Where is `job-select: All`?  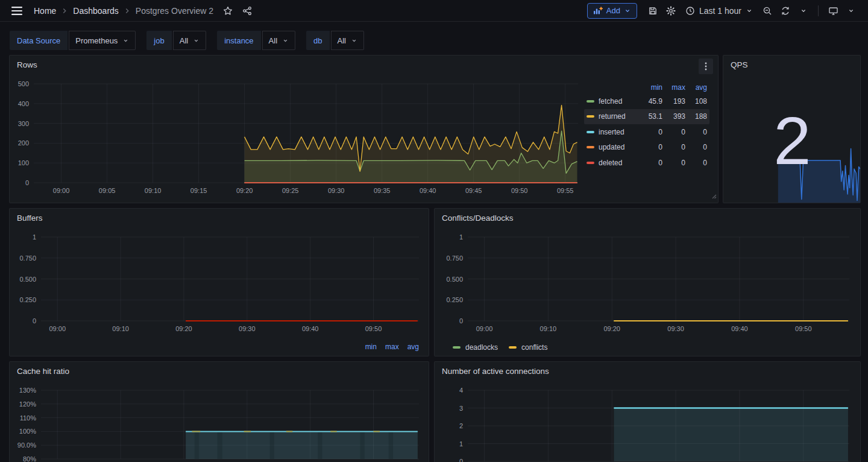 job-select: All is located at coordinates (189, 40).